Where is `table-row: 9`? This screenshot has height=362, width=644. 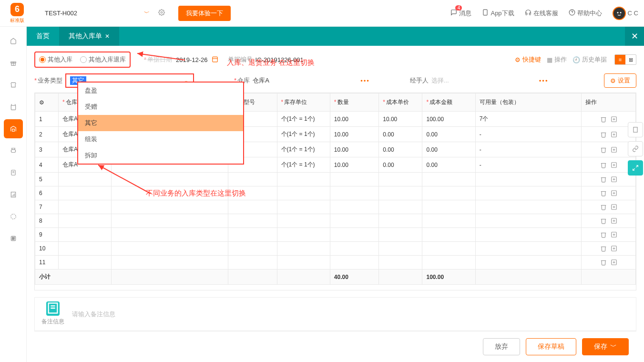
table-row: 9 is located at coordinates (336, 235).